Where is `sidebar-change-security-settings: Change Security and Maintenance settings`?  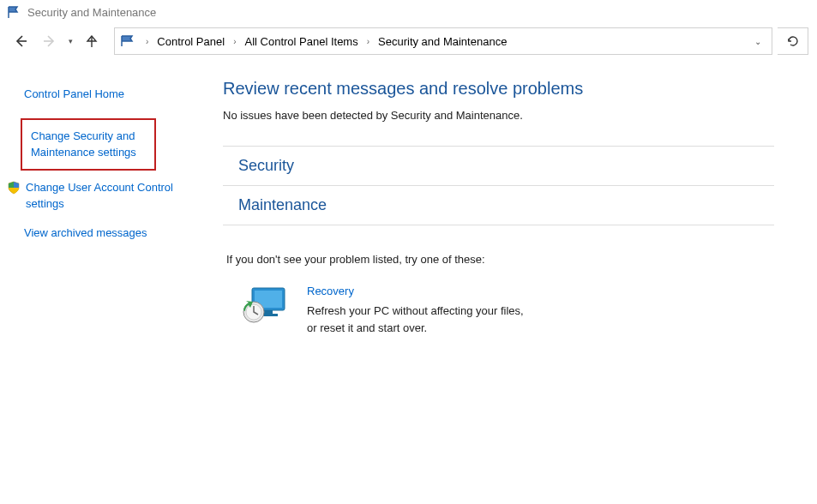
sidebar-change-security-settings: Change Security and Maintenance settings is located at coordinates (88, 144).